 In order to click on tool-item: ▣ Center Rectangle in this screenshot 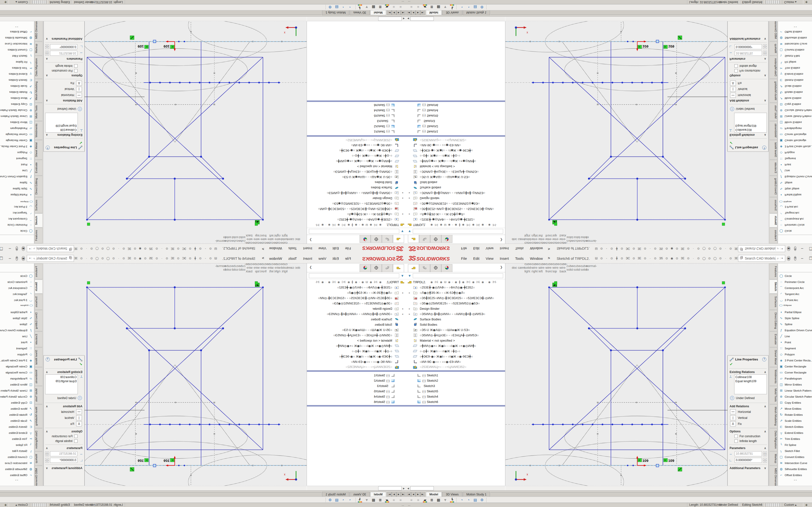, I will do `click(795, 140)`.